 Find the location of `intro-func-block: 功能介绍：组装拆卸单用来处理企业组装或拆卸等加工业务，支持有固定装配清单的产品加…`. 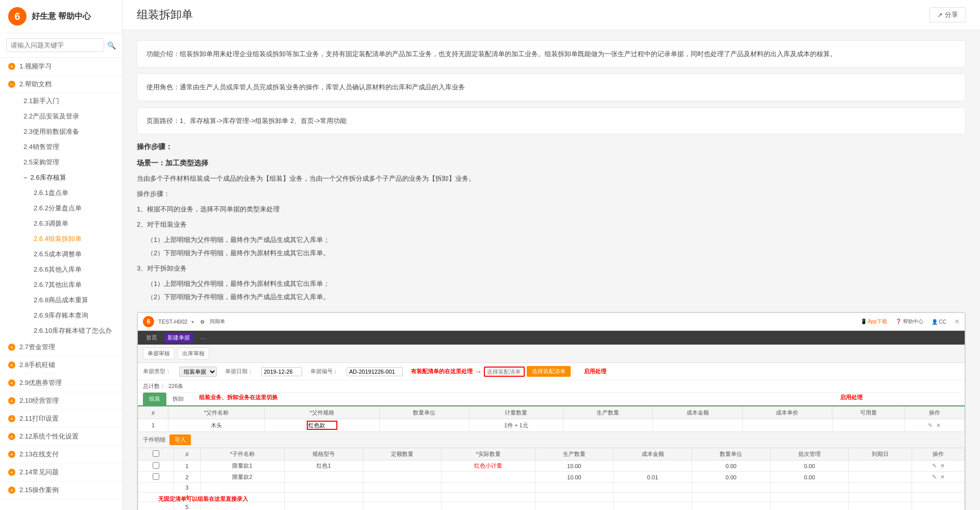

intro-func-block: 功能介绍：组装拆卸单用来处理企业组装或拆卸等加工业务，支持有固定装配清单的产品加… is located at coordinates (551, 54).